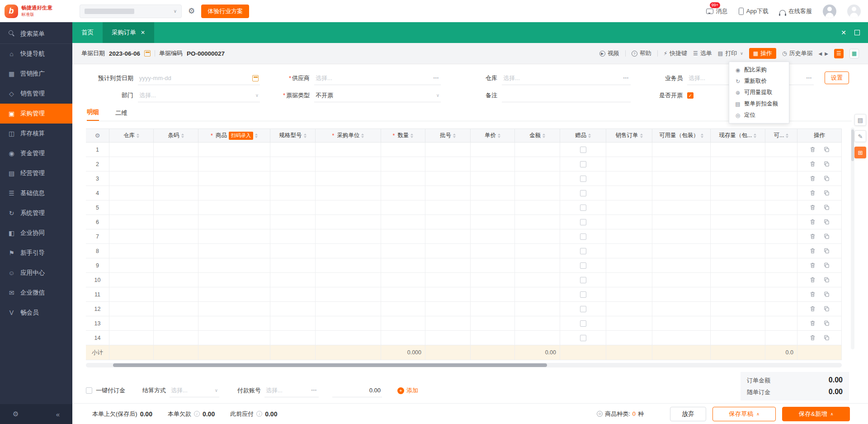  What do you see at coordinates (348, 136) in the screenshot?
I see `column-header-unit: *采购单位` at bounding box center [348, 136].